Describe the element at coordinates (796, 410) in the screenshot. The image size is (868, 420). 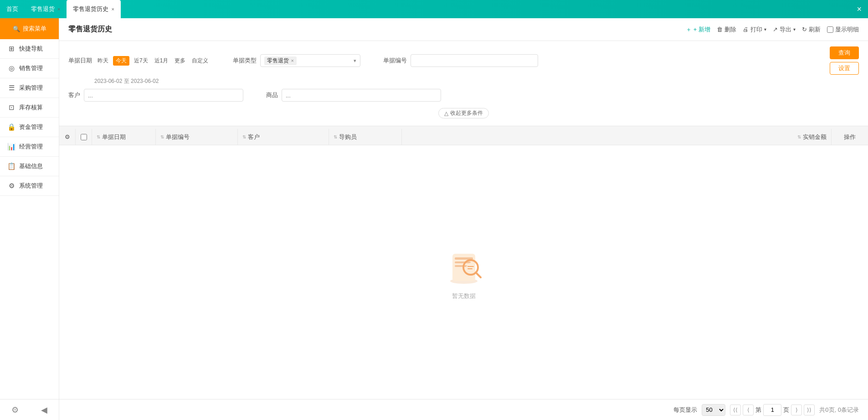
I see `next-page-button: ⟩` at that location.